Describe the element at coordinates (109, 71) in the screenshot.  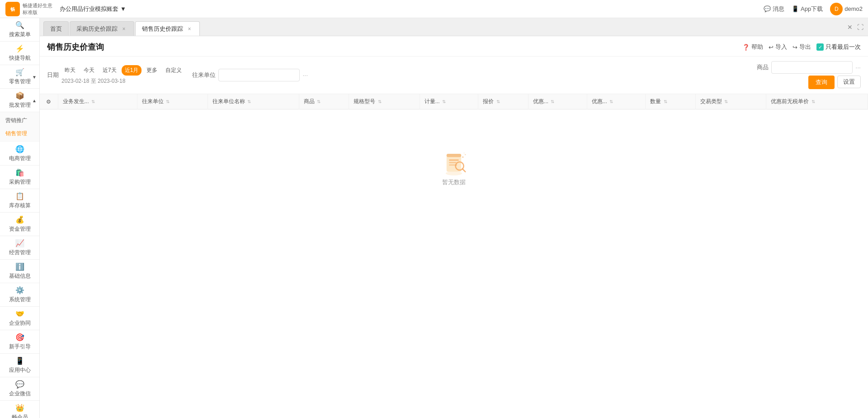
I see `date-btn-7days: 近7天` at that location.